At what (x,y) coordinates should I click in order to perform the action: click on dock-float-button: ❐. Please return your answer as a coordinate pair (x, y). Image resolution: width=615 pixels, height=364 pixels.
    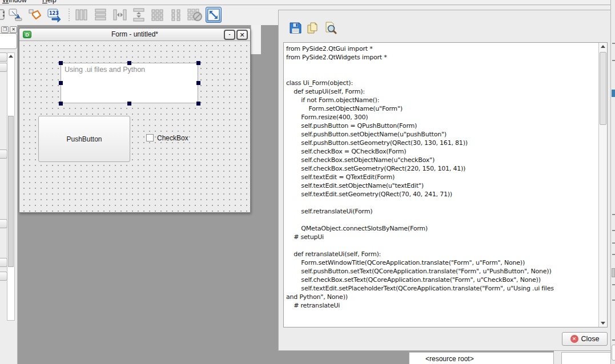
    Looking at the image, I should click on (5, 30).